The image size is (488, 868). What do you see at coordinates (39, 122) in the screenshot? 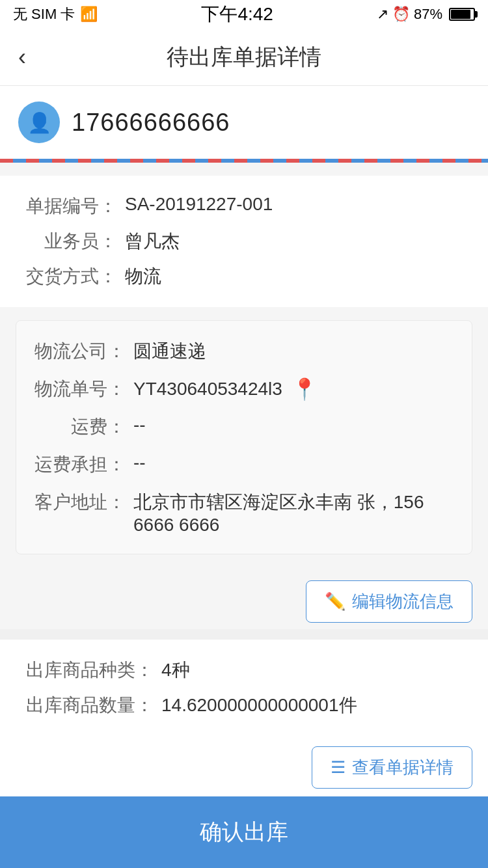
I see `avatar-icon: 👤` at bounding box center [39, 122].